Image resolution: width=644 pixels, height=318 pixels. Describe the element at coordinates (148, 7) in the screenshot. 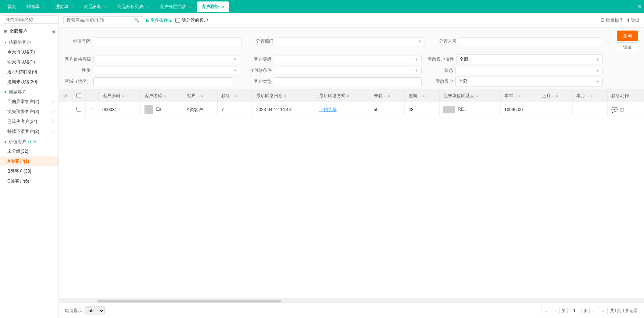

I see `close-analysis-list-icon: ×` at that location.